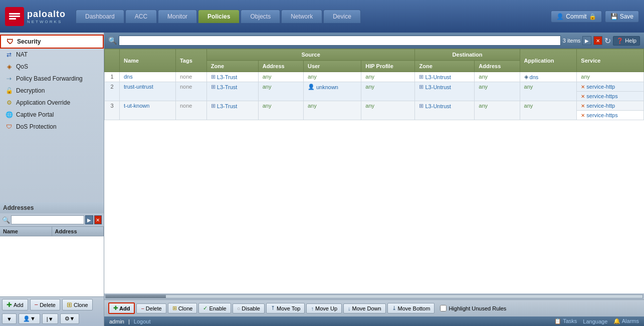  What do you see at coordinates (261, 16) in the screenshot?
I see `tab-objects: Objects` at bounding box center [261, 16].